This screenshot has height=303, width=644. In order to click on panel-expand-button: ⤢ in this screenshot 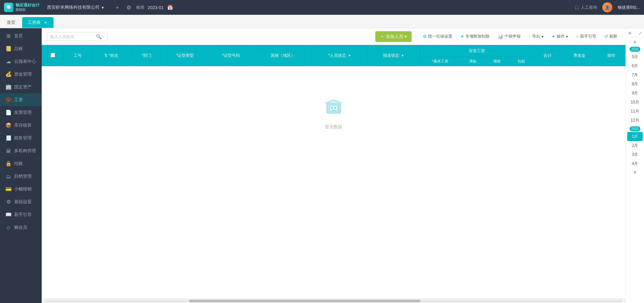, I will do `click(640, 33)`.